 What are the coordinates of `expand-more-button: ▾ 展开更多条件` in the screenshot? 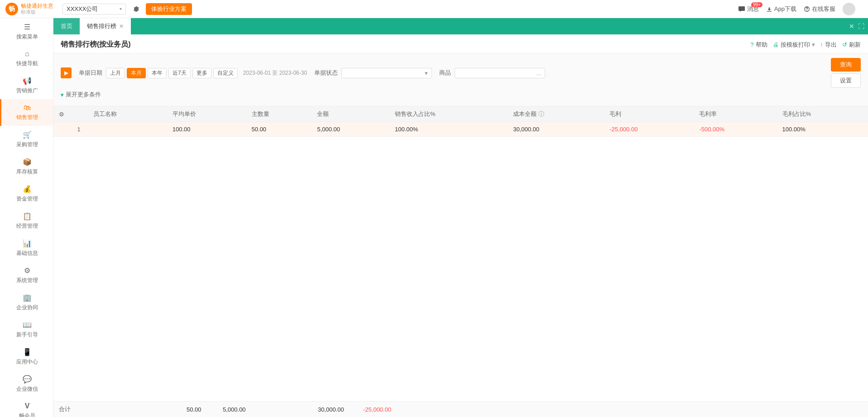 It's located at (461, 95).